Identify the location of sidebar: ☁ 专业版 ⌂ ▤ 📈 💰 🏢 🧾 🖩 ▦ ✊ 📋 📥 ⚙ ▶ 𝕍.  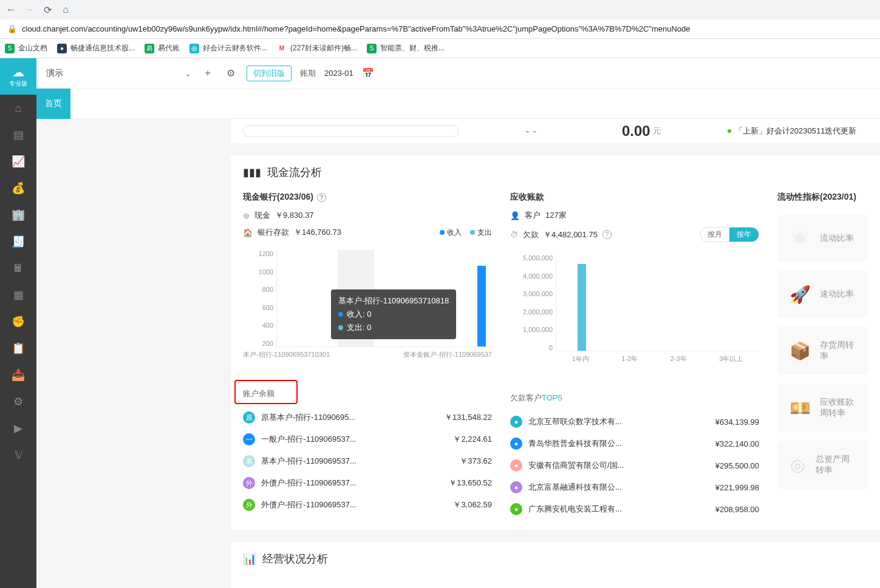
(18, 323).